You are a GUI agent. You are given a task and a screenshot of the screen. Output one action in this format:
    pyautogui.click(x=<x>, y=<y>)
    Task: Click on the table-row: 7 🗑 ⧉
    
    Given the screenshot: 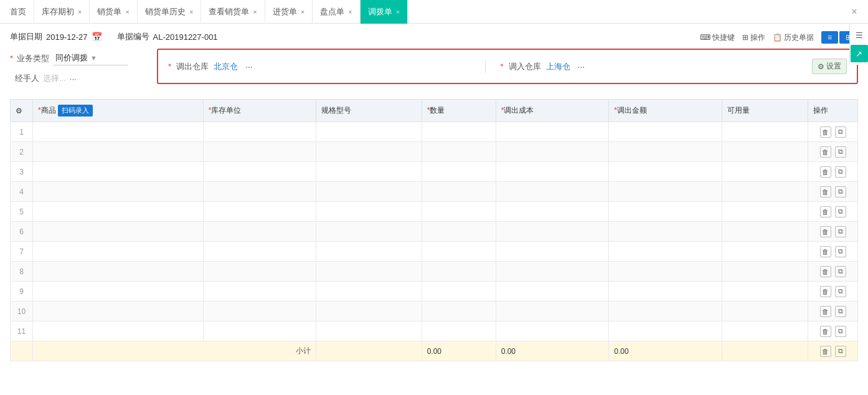 What is the action you would take?
    pyautogui.click(x=435, y=252)
    